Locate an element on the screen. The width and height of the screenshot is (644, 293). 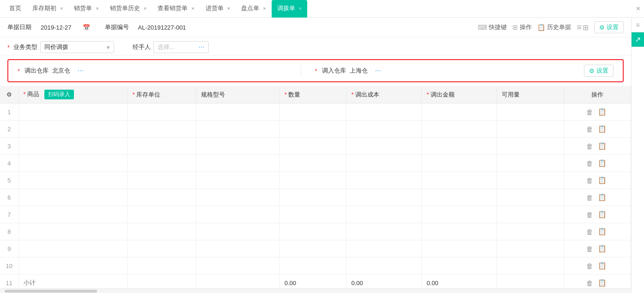
shortcut-tool: ⌨ 快捷键 is located at coordinates (492, 27).